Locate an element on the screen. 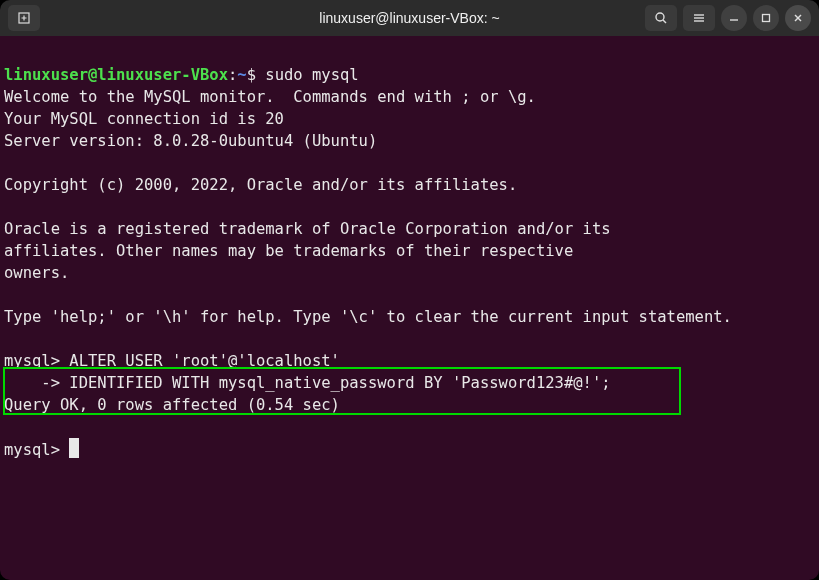 The image size is (819, 580). titlebar-right-controls is located at coordinates (728, 18).